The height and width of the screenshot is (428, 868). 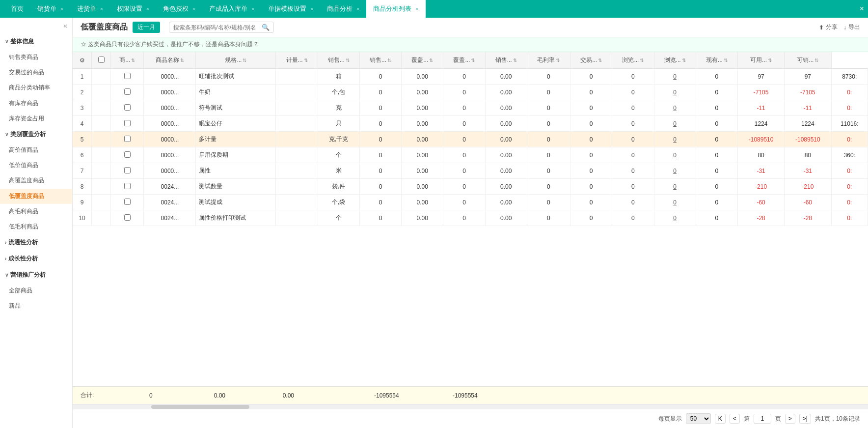 I want to click on col-coverage1: 覆盖...⇅, so click(x=422, y=60).